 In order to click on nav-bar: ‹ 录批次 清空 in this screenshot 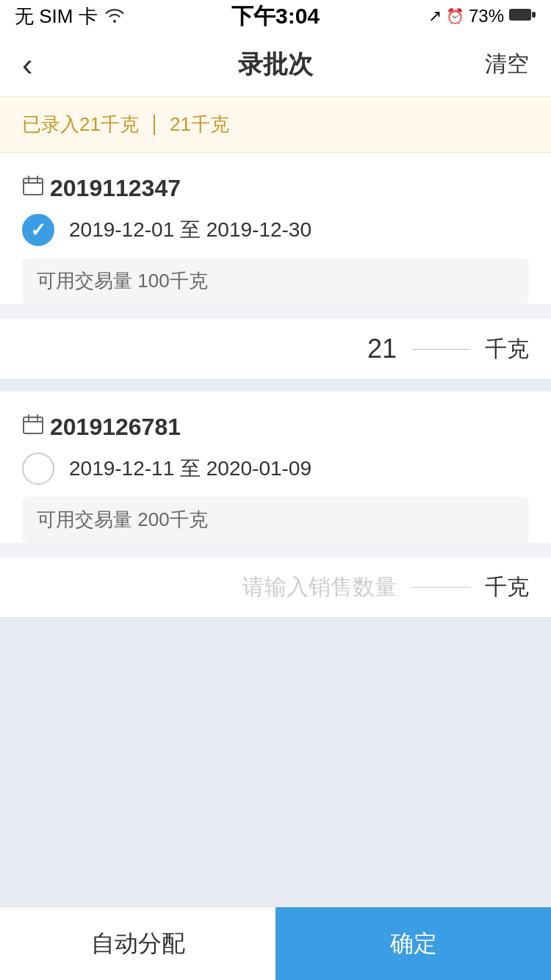, I will do `click(276, 65)`.